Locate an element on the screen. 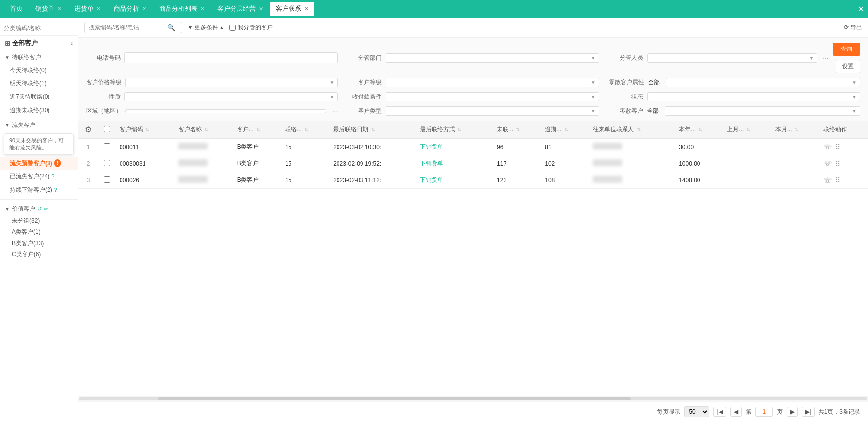 Image resolution: width=868 pixels, height=421 pixels. region-dots-icon: ··· is located at coordinates (335, 111).